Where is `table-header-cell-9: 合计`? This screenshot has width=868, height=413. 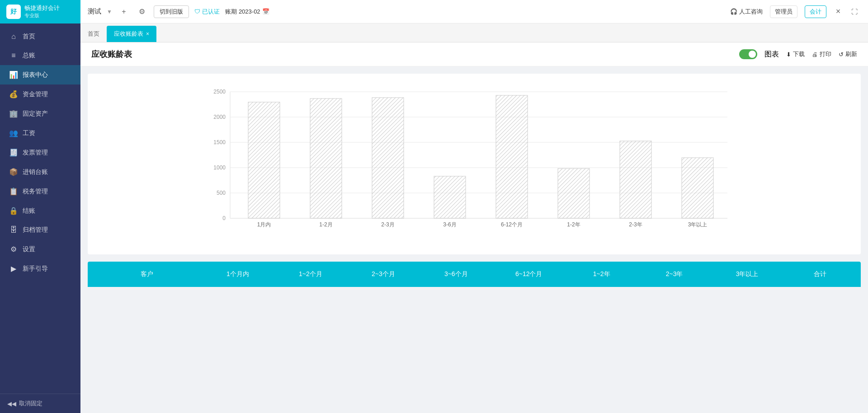
table-header-cell-9: 合计 is located at coordinates (820, 274).